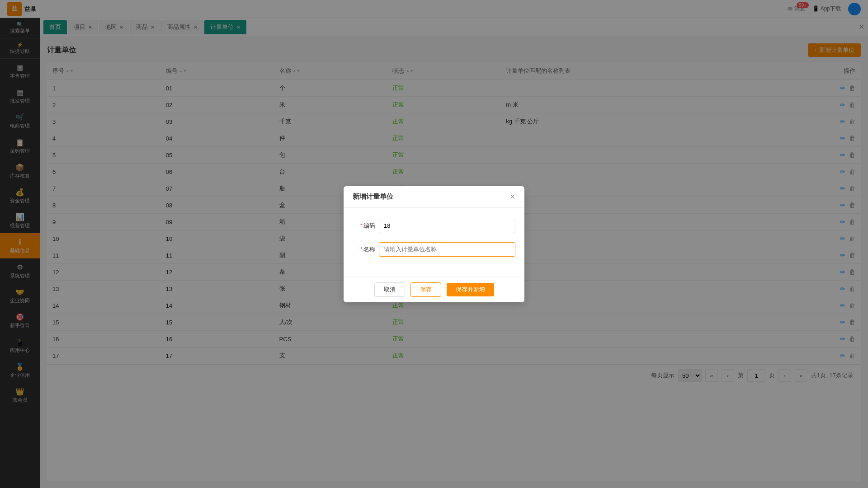 The image size is (868, 488). What do you see at coordinates (364, 226) in the screenshot?
I see `code-label: *编码` at bounding box center [364, 226].